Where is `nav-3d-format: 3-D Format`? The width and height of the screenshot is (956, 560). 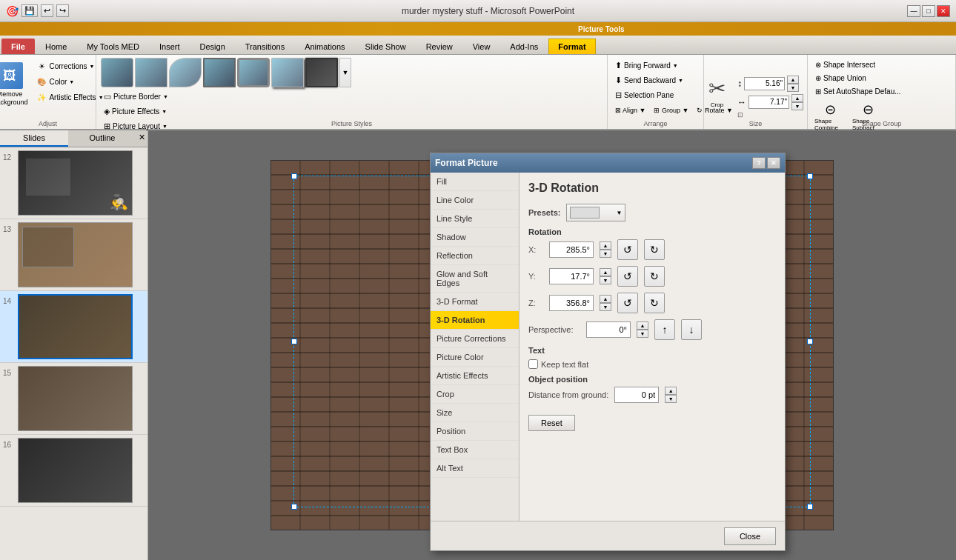
nav-3d-format: 3-D Format is located at coordinates (474, 302).